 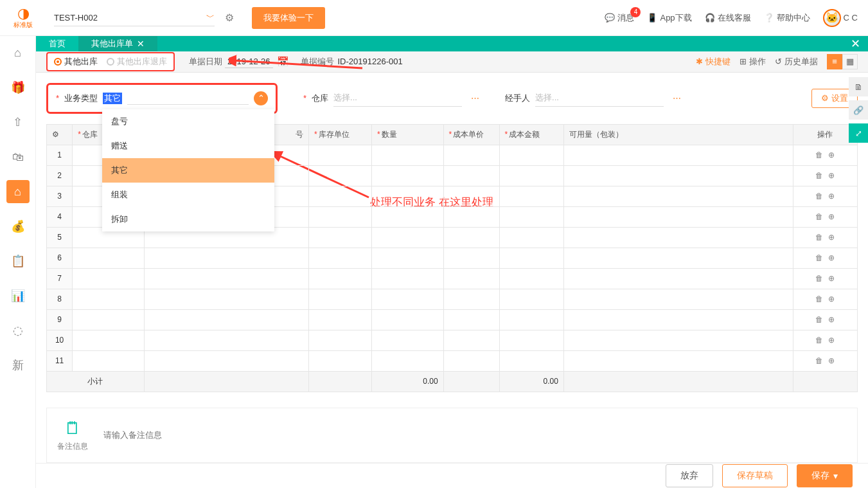 I want to click on save-button: 保存▾, so click(x=825, y=476).